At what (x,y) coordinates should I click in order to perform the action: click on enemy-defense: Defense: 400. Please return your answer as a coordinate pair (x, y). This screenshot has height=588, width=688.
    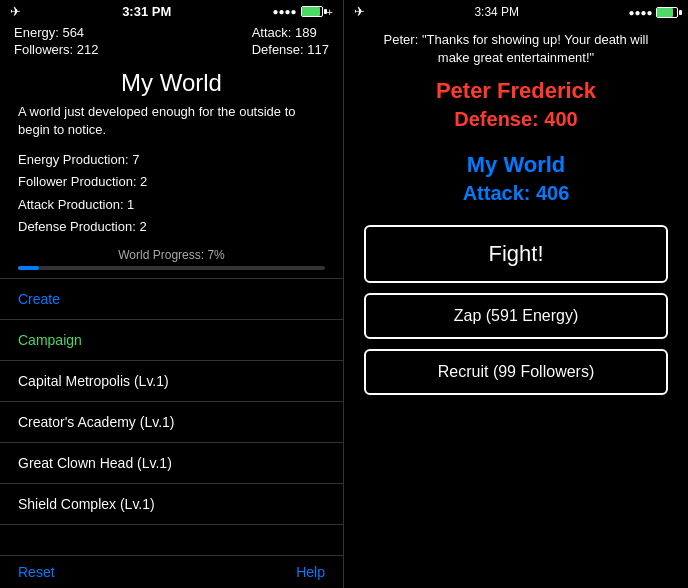
    Looking at the image, I should click on (516, 120).